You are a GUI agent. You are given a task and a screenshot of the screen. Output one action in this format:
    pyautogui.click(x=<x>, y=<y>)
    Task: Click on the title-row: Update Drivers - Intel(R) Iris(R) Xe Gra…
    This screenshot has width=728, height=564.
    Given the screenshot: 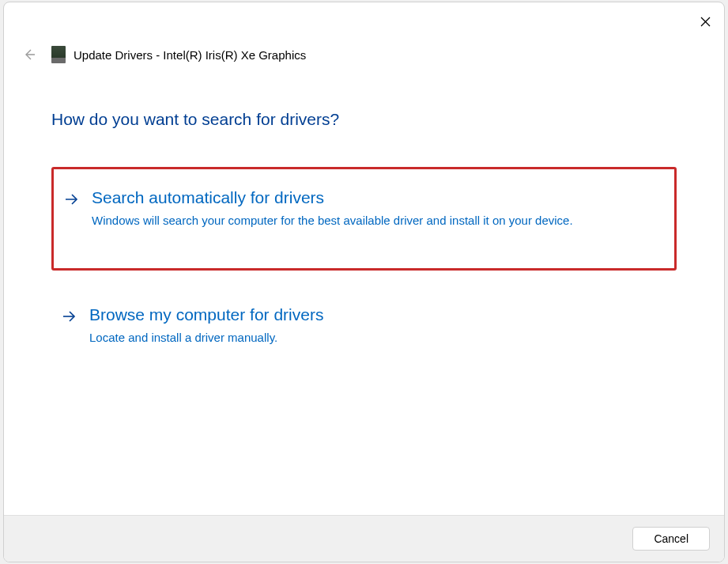 What is the action you would take?
    pyautogui.click(x=179, y=55)
    